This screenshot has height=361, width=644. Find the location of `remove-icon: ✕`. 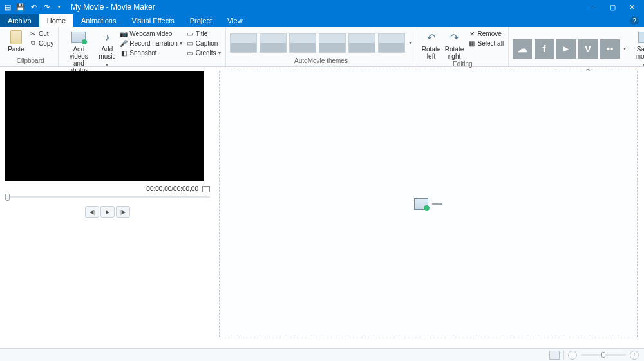

remove-icon: ✕ is located at coordinates (472, 33).